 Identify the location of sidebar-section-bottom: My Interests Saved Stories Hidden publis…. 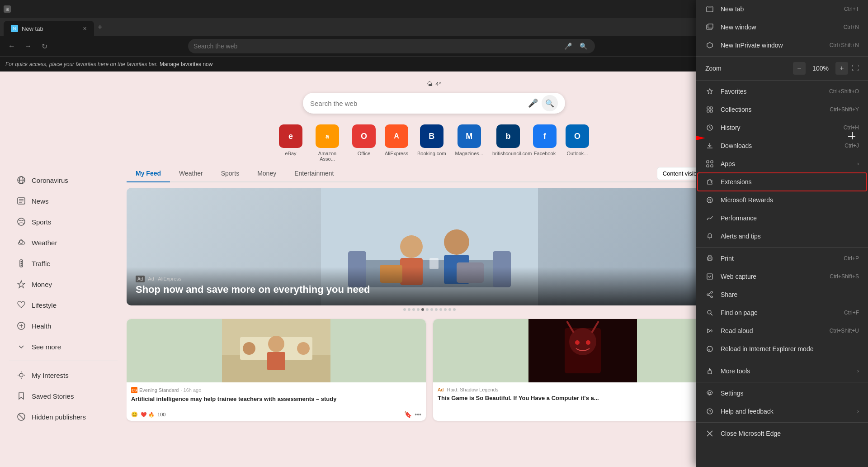
(63, 394).